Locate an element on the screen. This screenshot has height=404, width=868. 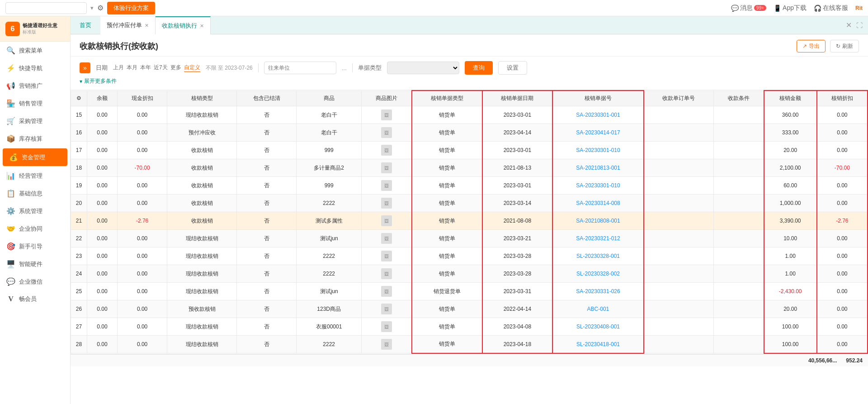
tab-collection: 收款核销执行 ✕ is located at coordinates (183, 25).